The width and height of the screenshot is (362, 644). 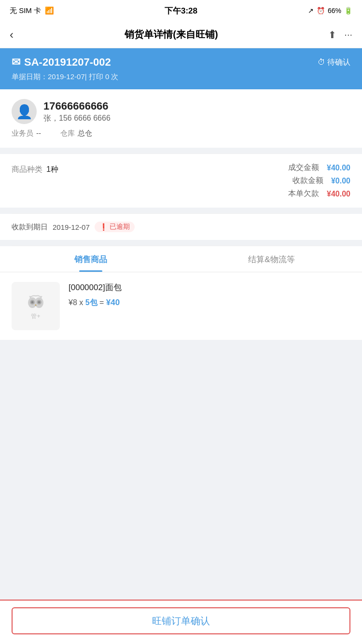 I want to click on nav-bar: ‹ 销货单详情(来自旺铺) ⬆ ···, so click(x=181, y=35).